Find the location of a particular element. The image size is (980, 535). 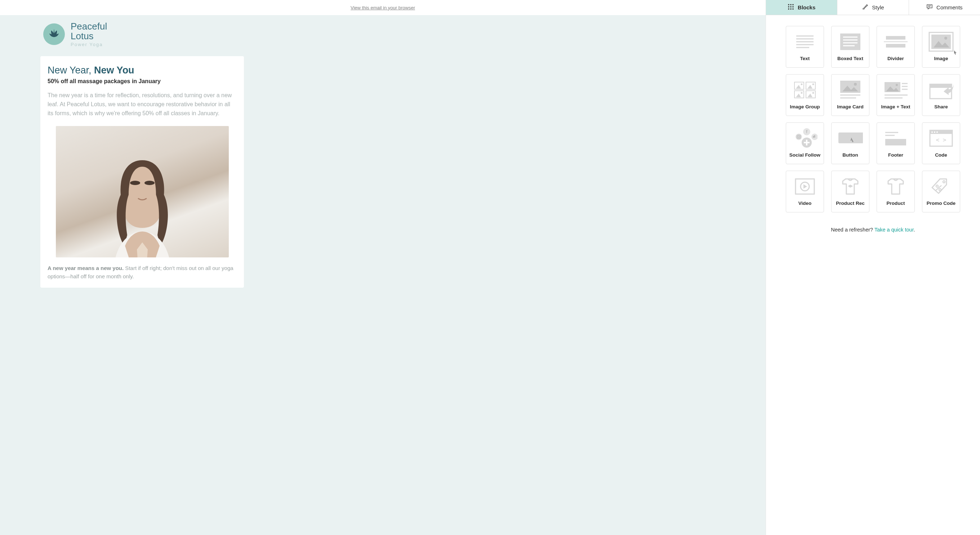

refresher-hint: Need a refresher? Take a quick tour. is located at coordinates (873, 230).